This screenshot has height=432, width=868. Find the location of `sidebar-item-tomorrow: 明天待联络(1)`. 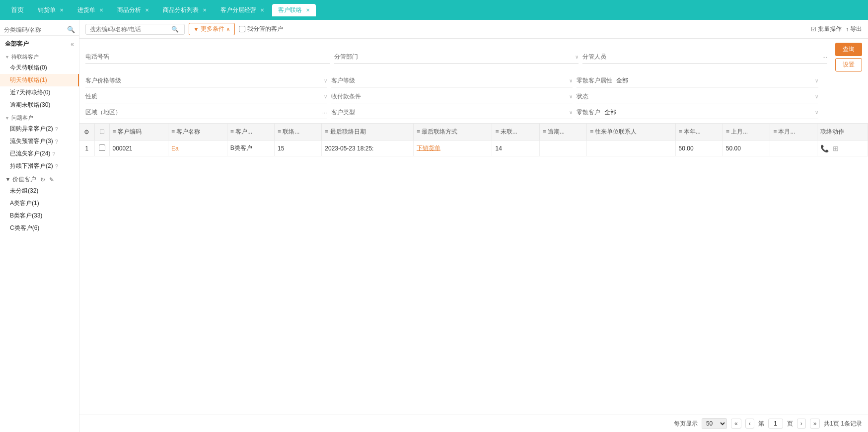

sidebar-item-tomorrow: 明天待联络(1) is located at coordinates (40, 80).